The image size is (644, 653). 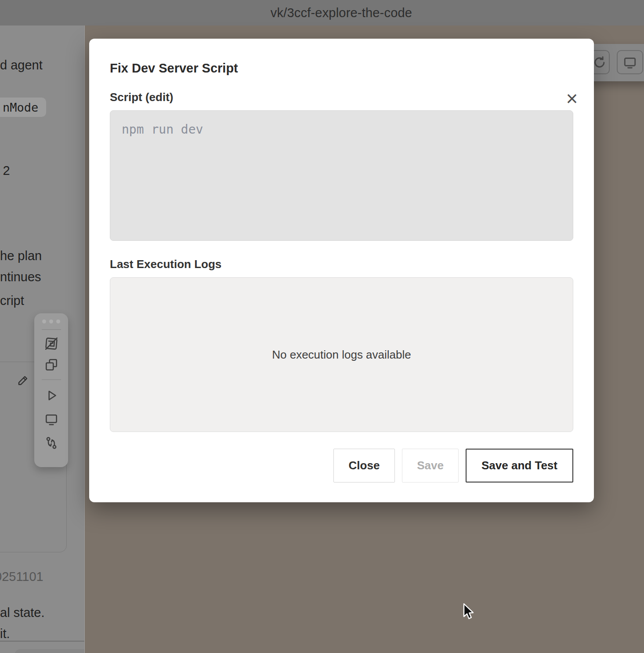 What do you see at coordinates (50, 651) in the screenshot?
I see `chat-input-partial` at bounding box center [50, 651].